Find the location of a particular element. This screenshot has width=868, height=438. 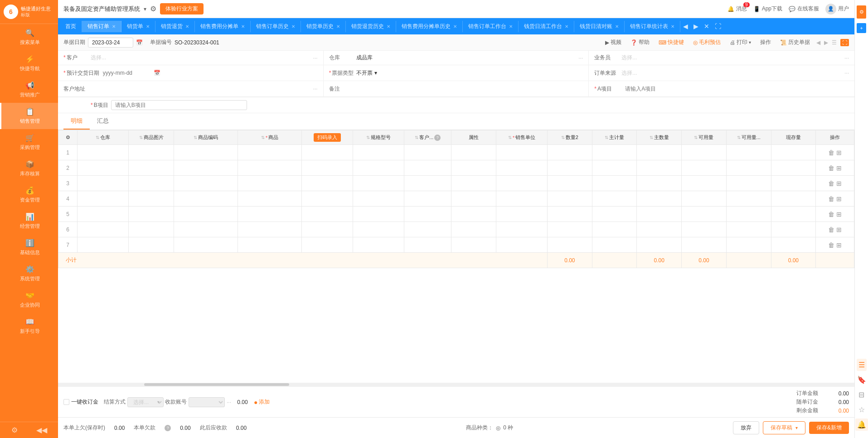

warehouse-sort-icon: ⇅ is located at coordinates (97, 138).